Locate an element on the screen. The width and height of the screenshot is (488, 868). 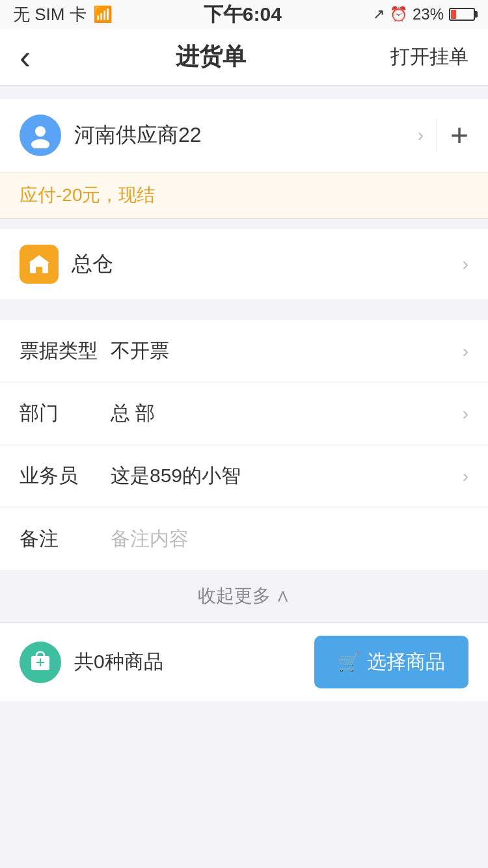
wifi-icon: 📶 is located at coordinates (103, 14).